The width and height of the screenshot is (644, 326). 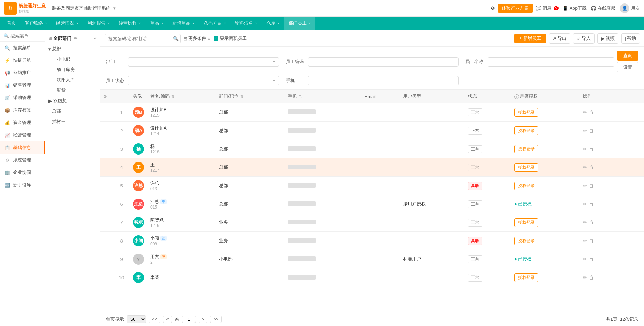 What do you see at coordinates (136, 319) in the screenshot?
I see `page-size-select: 50 100 200` at bounding box center [136, 319].